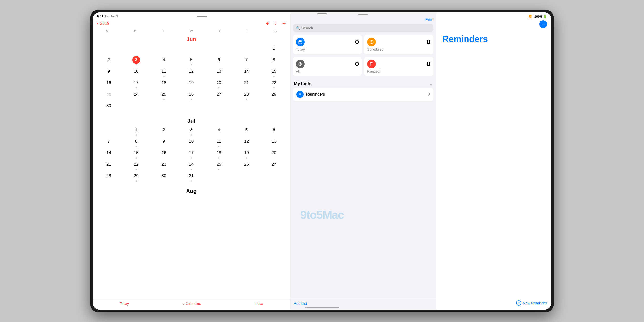 The height and width of the screenshot is (322, 644). What do you see at coordinates (363, 94) in the screenshot?
I see `list-item-reminders: Reminders 0` at bounding box center [363, 94].